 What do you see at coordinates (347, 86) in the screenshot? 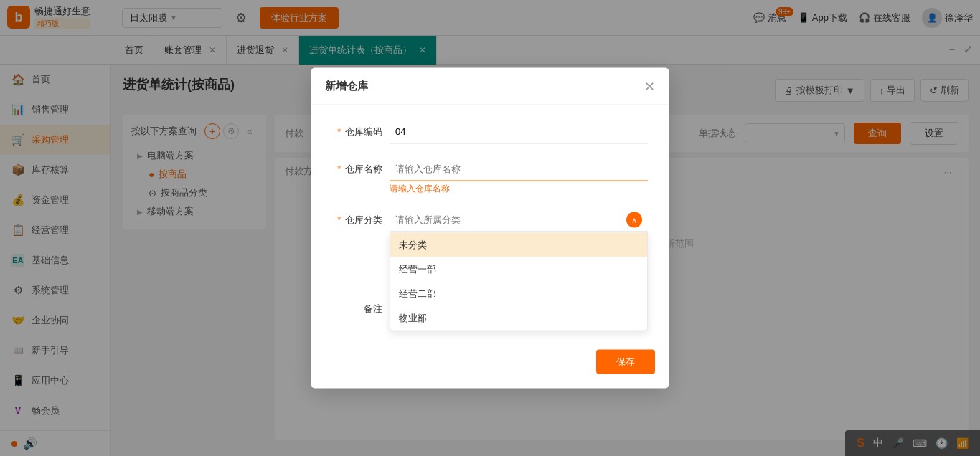
I see `modal-title: 新增仓库` at bounding box center [347, 86].